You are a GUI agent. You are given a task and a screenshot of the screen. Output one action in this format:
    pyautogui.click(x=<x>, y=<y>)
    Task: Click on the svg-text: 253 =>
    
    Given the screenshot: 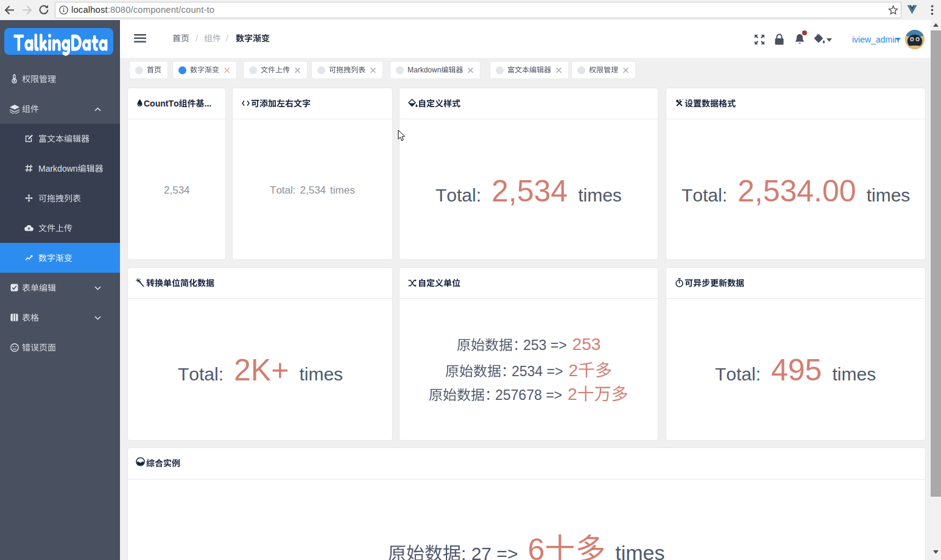 What is the action you would take?
    pyautogui.click(x=545, y=345)
    